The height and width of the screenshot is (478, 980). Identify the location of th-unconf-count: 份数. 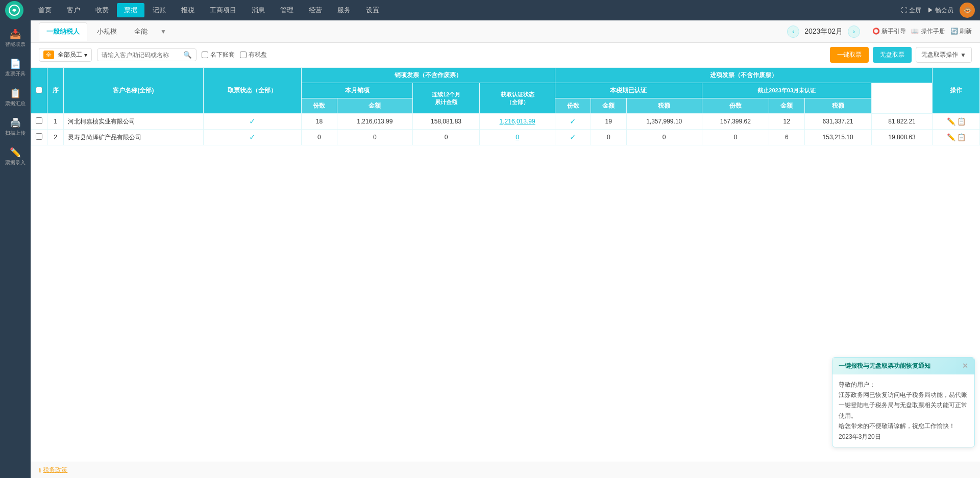
(735, 106).